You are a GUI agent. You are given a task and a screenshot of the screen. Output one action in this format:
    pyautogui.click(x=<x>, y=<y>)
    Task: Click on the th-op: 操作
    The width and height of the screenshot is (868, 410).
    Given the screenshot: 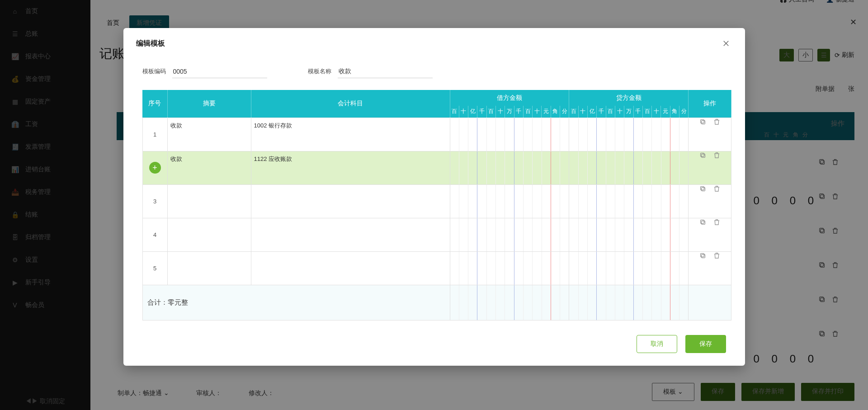 What is the action you would take?
    pyautogui.click(x=710, y=104)
    